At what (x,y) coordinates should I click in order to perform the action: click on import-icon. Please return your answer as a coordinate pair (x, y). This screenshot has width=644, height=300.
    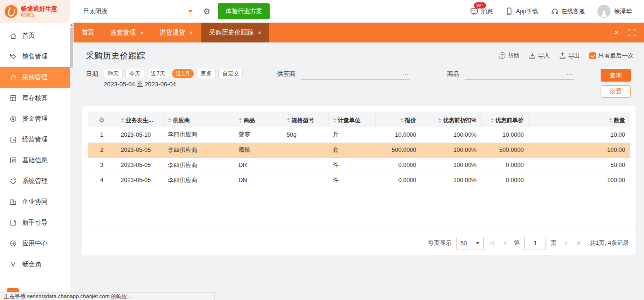
    Looking at the image, I should click on (532, 56).